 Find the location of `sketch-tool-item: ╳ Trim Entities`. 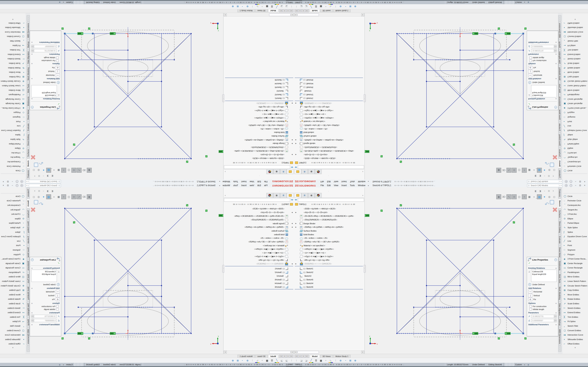

sketch-tool-item: ╳ Trim Entities is located at coordinates (575, 50).